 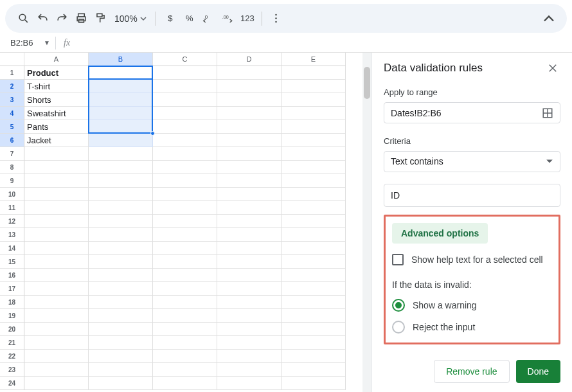 What do you see at coordinates (472, 162) in the screenshot?
I see `criteria-select: Text contains` at bounding box center [472, 162].